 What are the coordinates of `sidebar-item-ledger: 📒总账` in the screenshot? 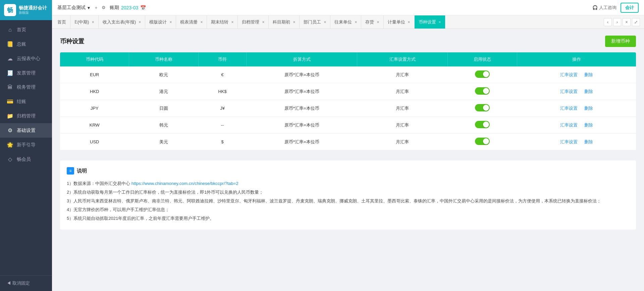 It's located at (26, 44).